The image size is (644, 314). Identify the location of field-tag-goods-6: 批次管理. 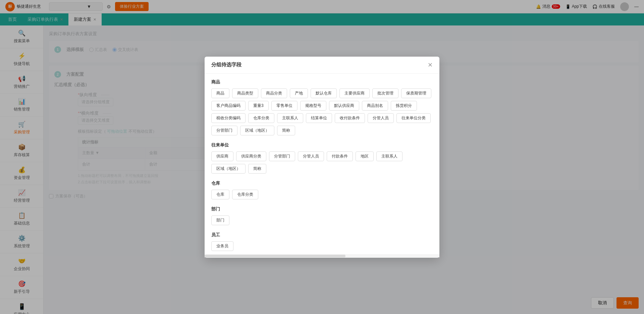
(385, 93).